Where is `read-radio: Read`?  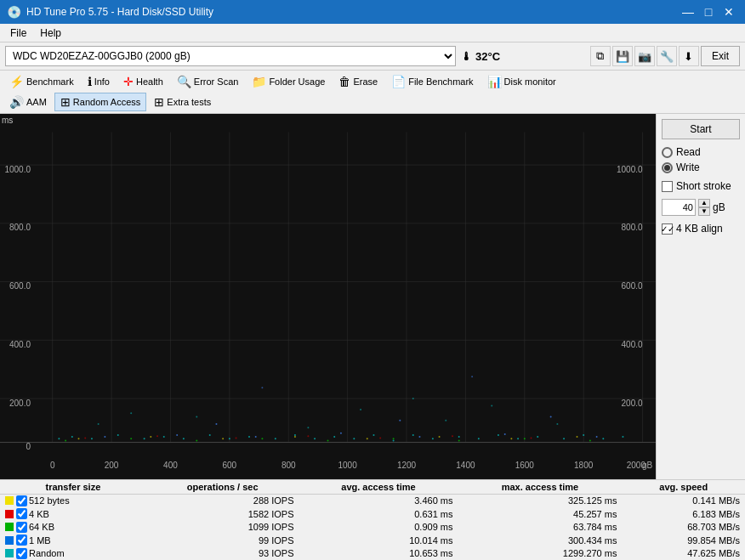 read-radio: Read is located at coordinates (701, 152).